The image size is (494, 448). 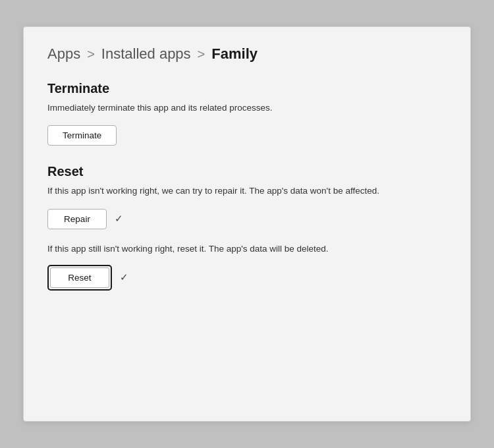 I want to click on terminate-section: Terminate Immediately terminate this app…, so click(x=247, y=113).